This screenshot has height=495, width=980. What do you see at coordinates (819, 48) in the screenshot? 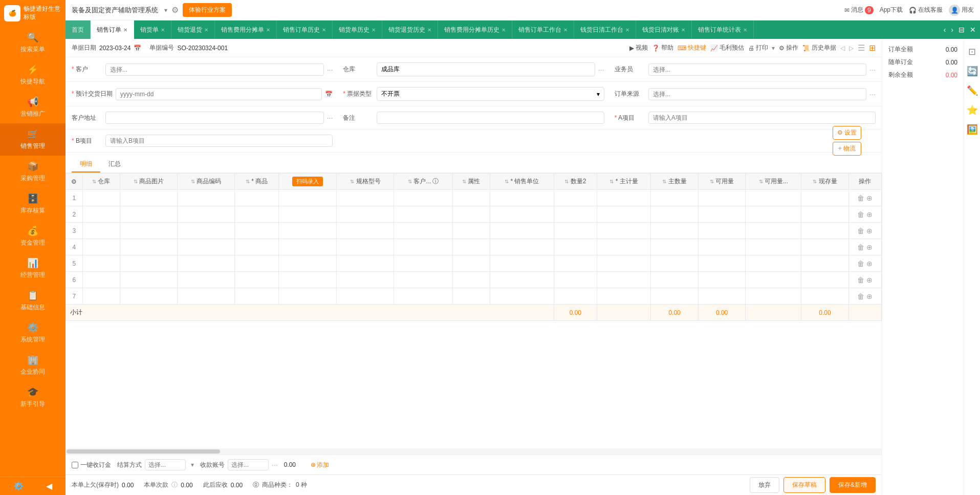
I see `history-btn: 📜 历史单据` at bounding box center [819, 48].